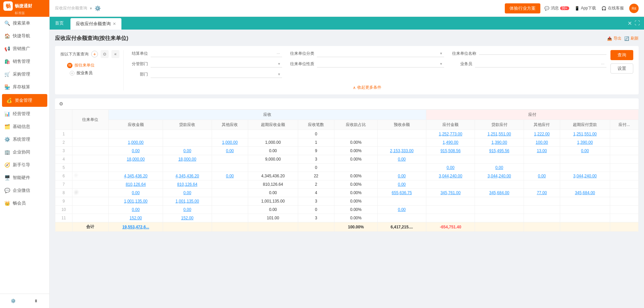  Describe the element at coordinates (533, 115) in the screenshot. I see `col-group-ap: 应付` at that location.